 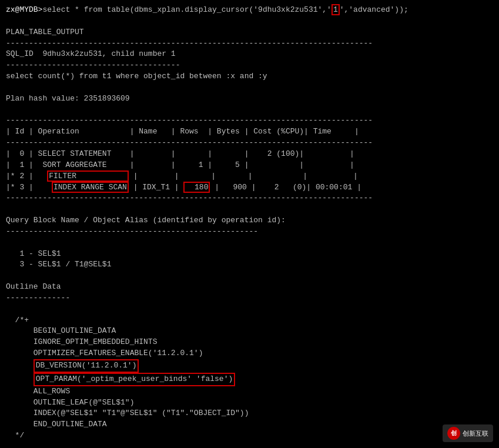 I want to click on outline-end: */, so click(x=249, y=436).